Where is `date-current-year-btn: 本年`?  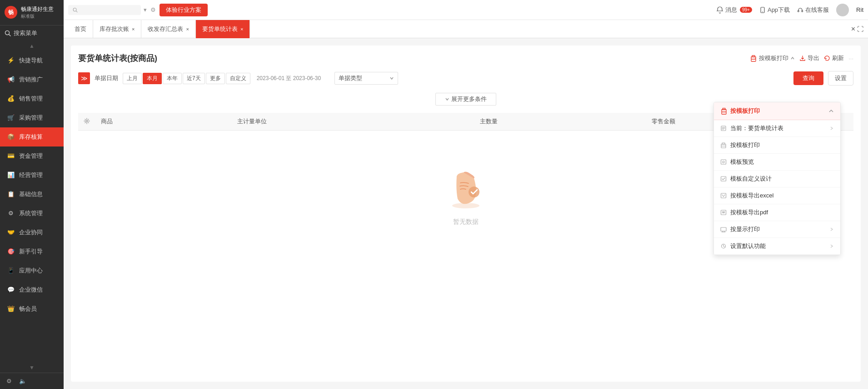 date-current-year-btn: 本年 is located at coordinates (172, 78).